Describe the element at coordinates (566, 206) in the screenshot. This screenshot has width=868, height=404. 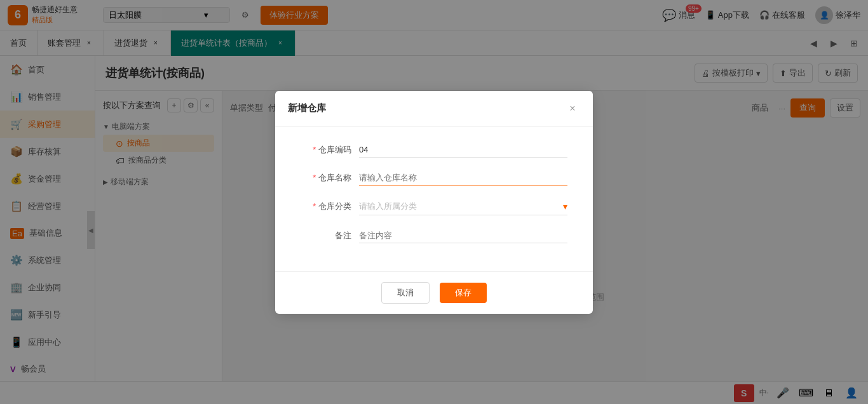
I see `category-arrow-icon: ▾` at that location.